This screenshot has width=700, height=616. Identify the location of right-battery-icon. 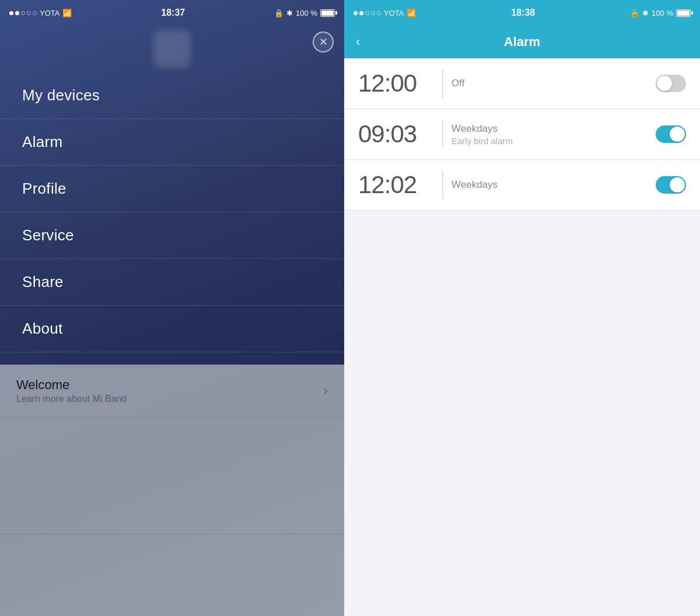
(684, 13).